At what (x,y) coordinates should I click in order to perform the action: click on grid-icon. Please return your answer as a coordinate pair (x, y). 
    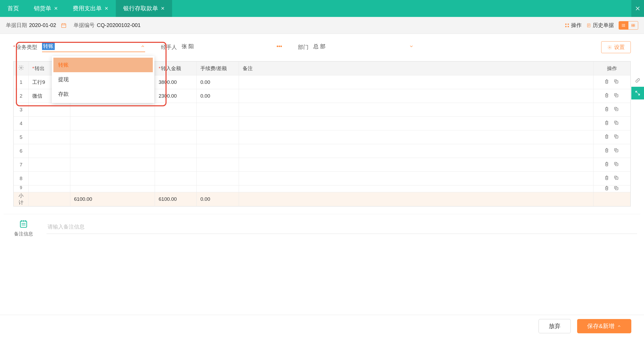
    Looking at the image, I should click on (567, 25).